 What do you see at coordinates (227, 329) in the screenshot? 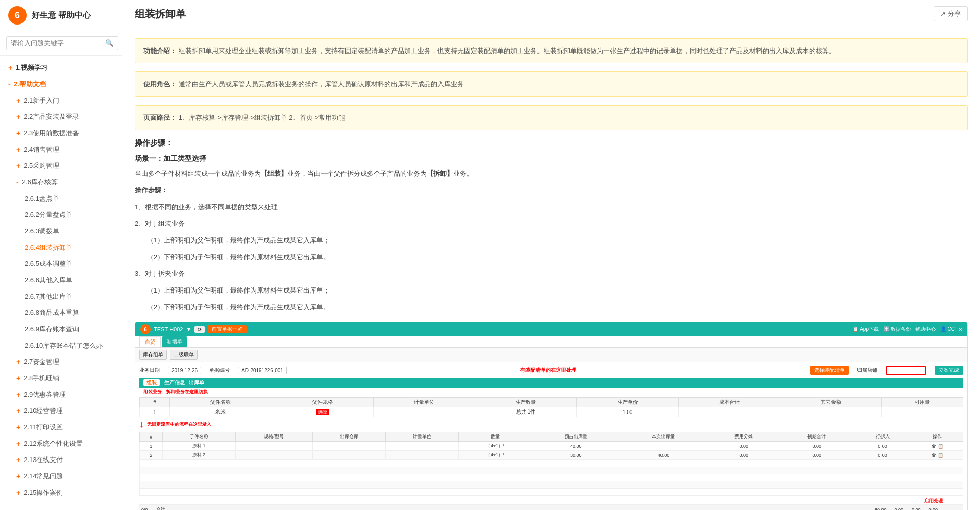
I see `mock-prev-btn: 前置单据一览` at bounding box center [227, 329].